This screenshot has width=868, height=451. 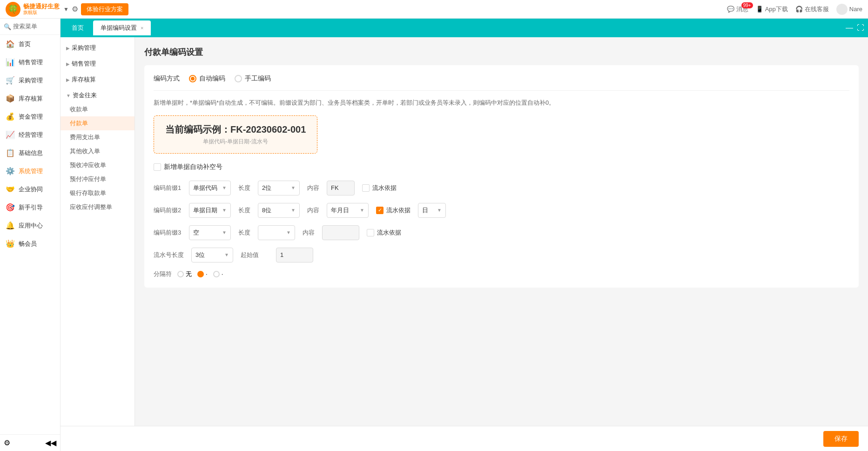 What do you see at coordinates (380, 210) in the screenshot?
I see `cascade2-checkbox: ✓` at bounding box center [380, 210].